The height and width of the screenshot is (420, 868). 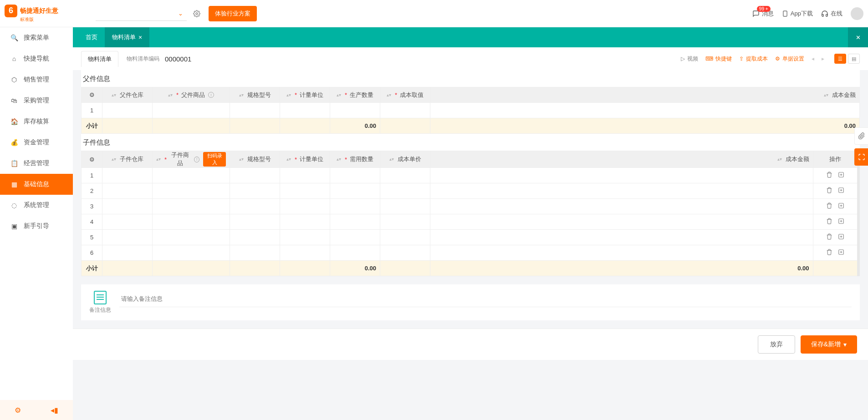 I want to click on close-all-tabs-button: ✕, so click(x=858, y=37).